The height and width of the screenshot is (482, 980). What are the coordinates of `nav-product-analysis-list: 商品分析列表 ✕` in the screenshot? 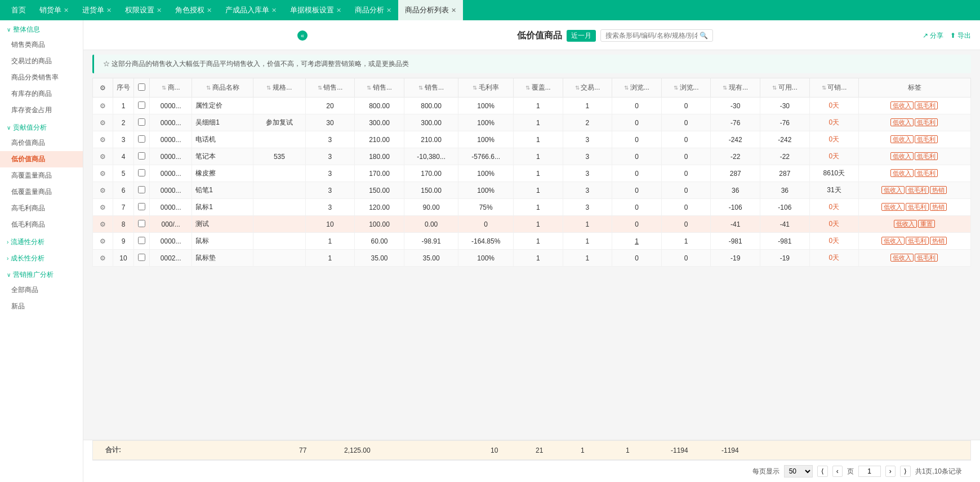 It's located at (430, 10).